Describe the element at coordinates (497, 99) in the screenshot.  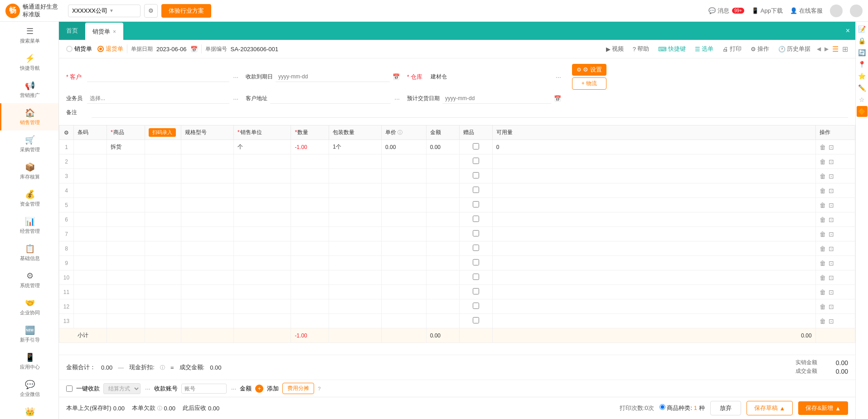
I see `expected-date-input` at that location.